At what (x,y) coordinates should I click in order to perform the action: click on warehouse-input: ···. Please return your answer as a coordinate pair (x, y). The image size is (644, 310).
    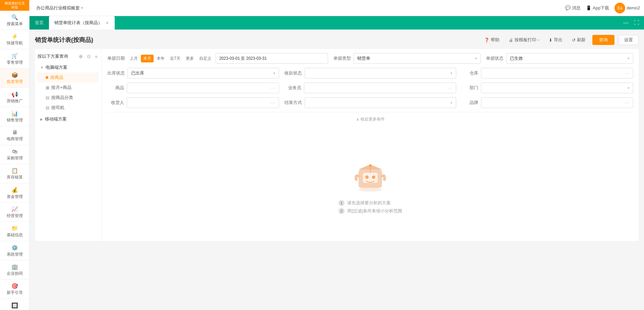
    Looking at the image, I should click on (557, 73).